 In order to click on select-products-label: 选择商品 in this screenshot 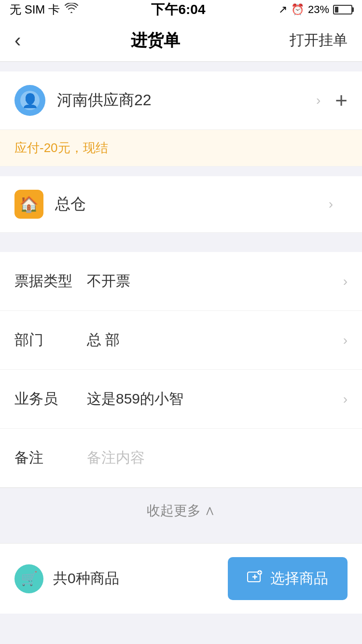, I will do `click(299, 578)`.